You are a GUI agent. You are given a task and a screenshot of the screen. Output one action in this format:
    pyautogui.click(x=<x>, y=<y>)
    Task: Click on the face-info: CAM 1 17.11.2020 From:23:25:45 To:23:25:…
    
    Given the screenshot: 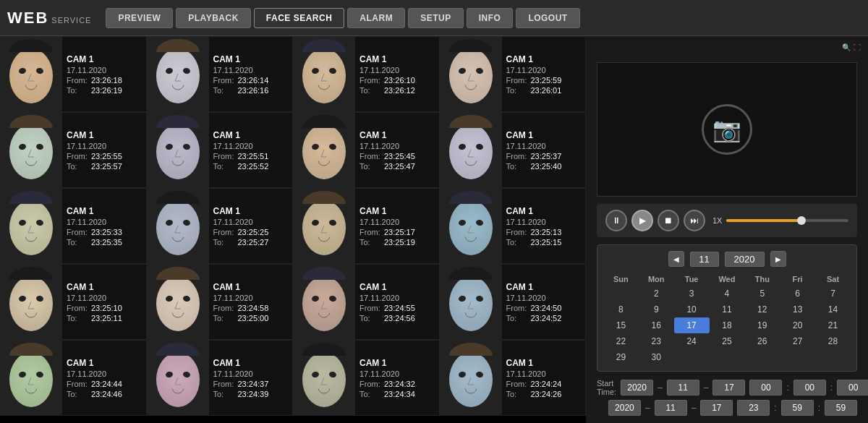 What is the action you would take?
    pyautogui.click(x=388, y=150)
    